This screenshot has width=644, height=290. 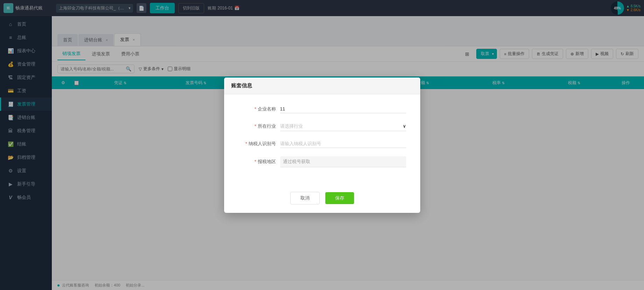 What do you see at coordinates (242, 86) in the screenshot?
I see `dialog-title: 账套信息` at bounding box center [242, 86].